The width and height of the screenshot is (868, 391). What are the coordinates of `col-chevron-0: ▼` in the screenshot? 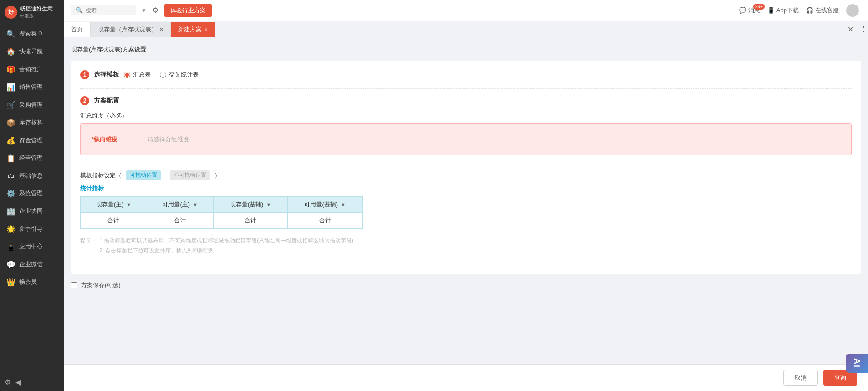 It's located at (128, 205).